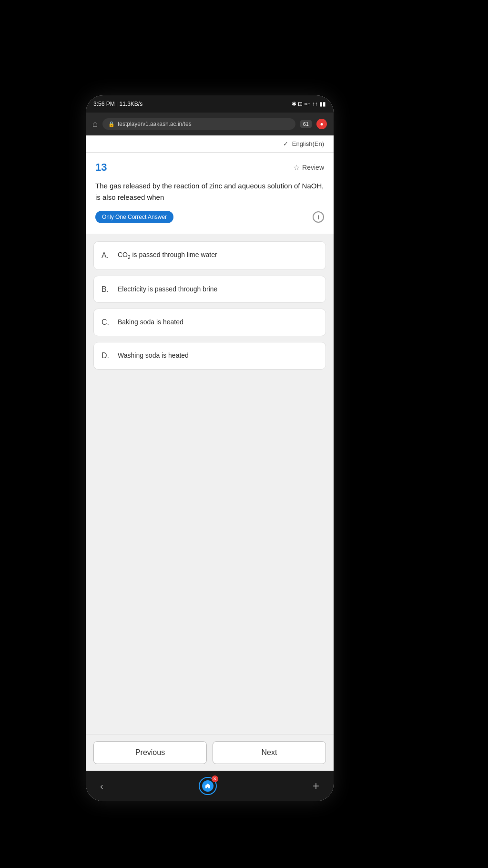  What do you see at coordinates (168, 256) in the screenshot?
I see `option-a-text: CO2 is passed through lime water` at bounding box center [168, 256].